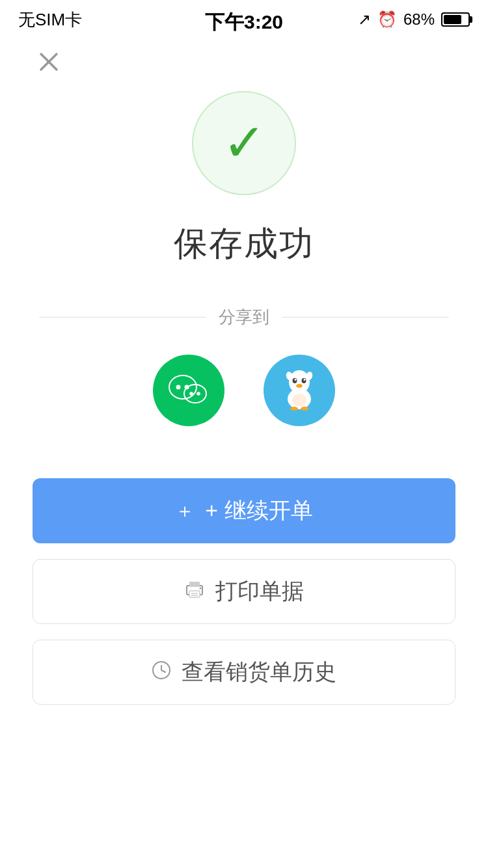 The height and width of the screenshot is (868, 488). Describe the element at coordinates (455, 20) in the screenshot. I see `battery-icon` at that location.